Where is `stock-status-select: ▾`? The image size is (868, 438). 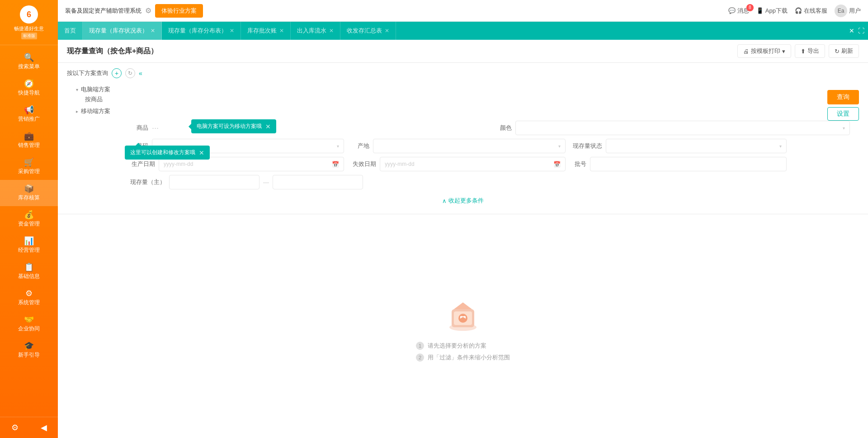 stock-status-select: ▾ is located at coordinates (696, 146).